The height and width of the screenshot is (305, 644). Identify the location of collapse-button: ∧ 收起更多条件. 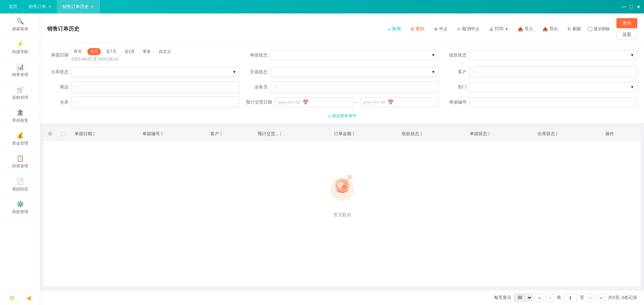
(342, 116).